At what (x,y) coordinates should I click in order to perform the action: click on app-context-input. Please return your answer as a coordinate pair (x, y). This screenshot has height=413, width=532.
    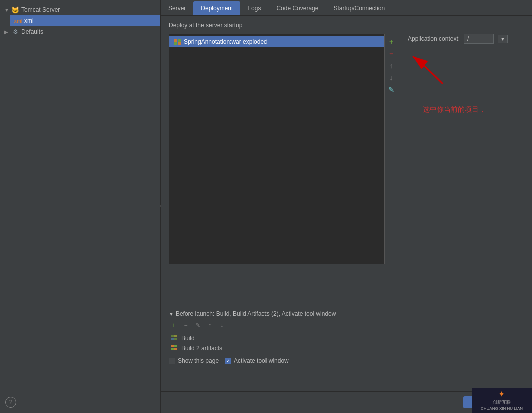
    Looking at the image, I should click on (479, 39).